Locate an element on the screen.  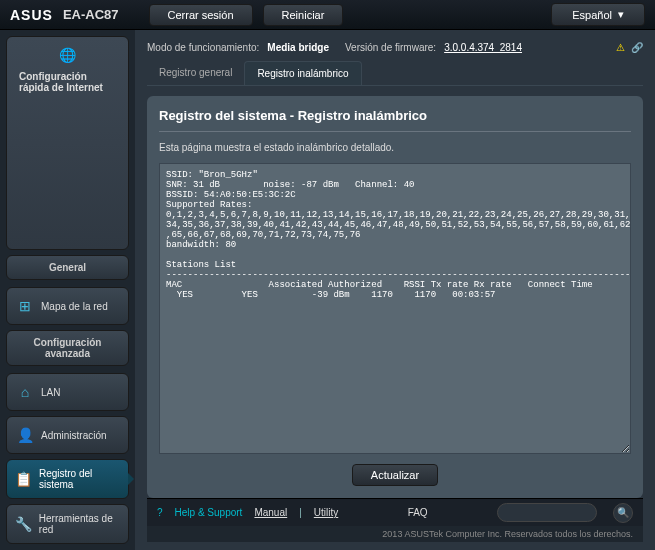
tabs: Registro general Registro inalámbrico is located at coordinates (395, 74).